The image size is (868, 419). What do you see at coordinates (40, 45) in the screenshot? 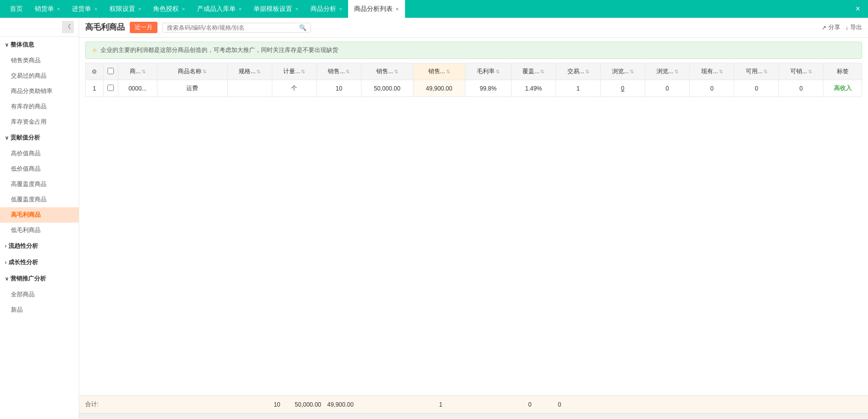
I see `sidebar-section-overall-header: ∨ 整体信息` at bounding box center [40, 45].